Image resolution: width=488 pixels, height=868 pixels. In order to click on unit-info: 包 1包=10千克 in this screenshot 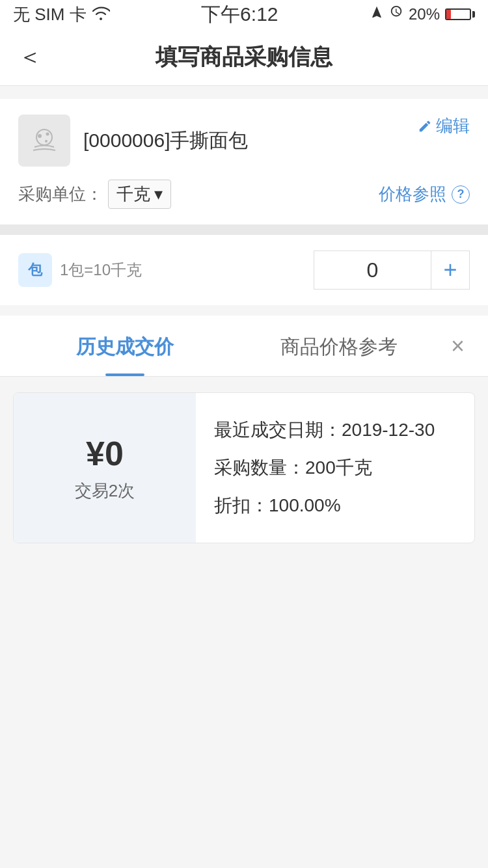, I will do `click(80, 270)`.